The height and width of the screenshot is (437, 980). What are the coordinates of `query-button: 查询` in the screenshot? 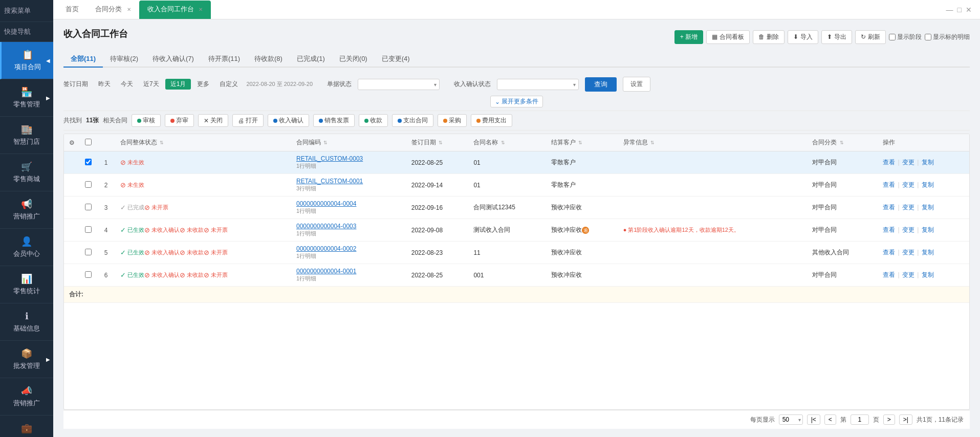 It's located at (601, 84).